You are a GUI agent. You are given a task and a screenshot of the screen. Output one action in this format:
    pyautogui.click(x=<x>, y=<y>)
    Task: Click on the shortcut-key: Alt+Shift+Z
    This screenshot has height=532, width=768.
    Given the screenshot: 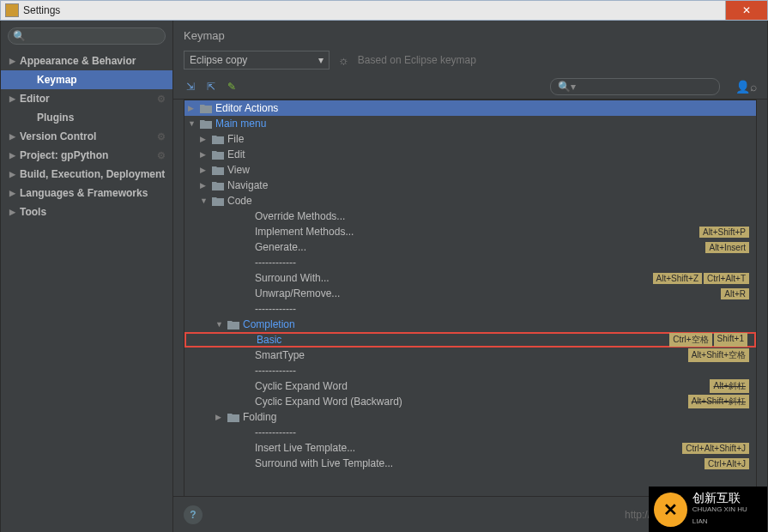 What is the action you would take?
    pyautogui.click(x=678, y=278)
    